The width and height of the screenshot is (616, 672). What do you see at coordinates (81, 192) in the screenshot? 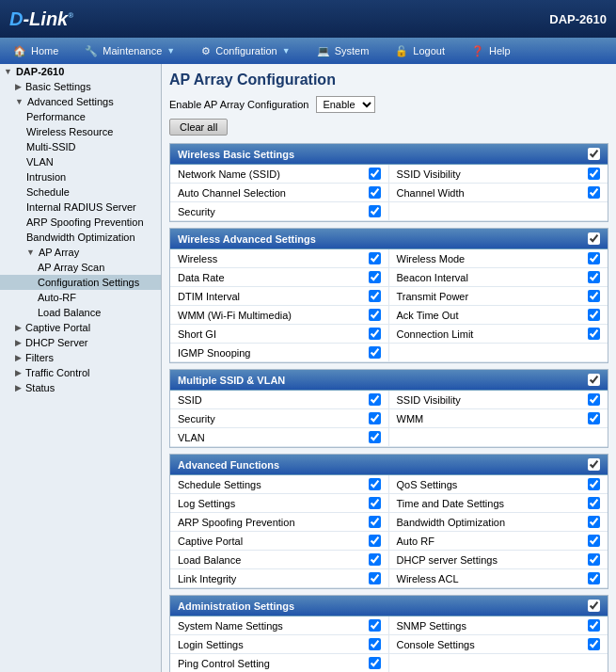
I see `sidebar-item-schedule: Schedule` at bounding box center [81, 192].